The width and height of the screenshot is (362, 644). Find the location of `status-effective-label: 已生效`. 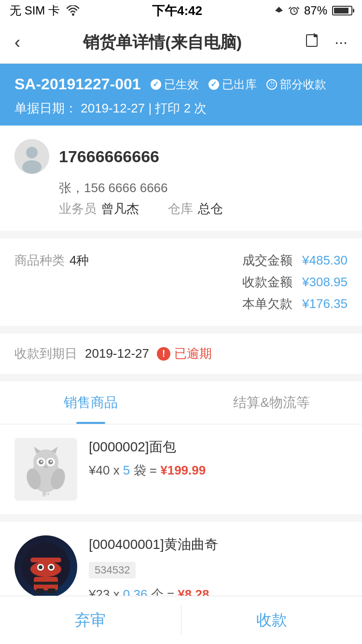

status-effective-label: 已生效 is located at coordinates (181, 84).